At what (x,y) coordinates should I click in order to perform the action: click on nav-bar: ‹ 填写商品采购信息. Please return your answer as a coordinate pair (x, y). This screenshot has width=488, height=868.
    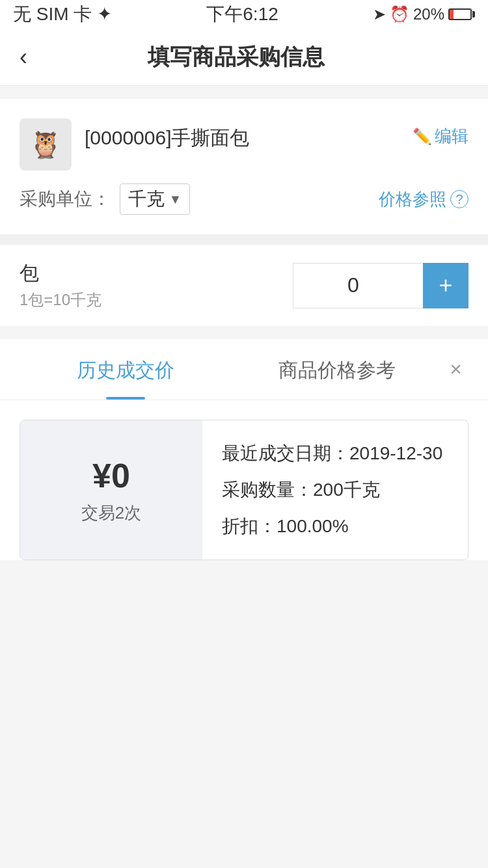
    Looking at the image, I should click on (244, 57).